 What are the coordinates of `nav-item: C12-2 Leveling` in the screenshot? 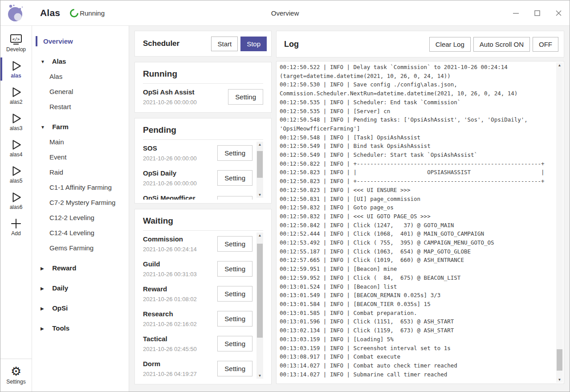 It's located at (80, 217).